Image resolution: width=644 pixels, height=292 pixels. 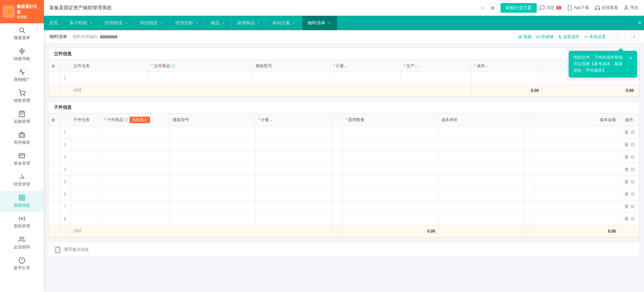 I want to click on delete-icon-8: 🗑, so click(x=627, y=219).